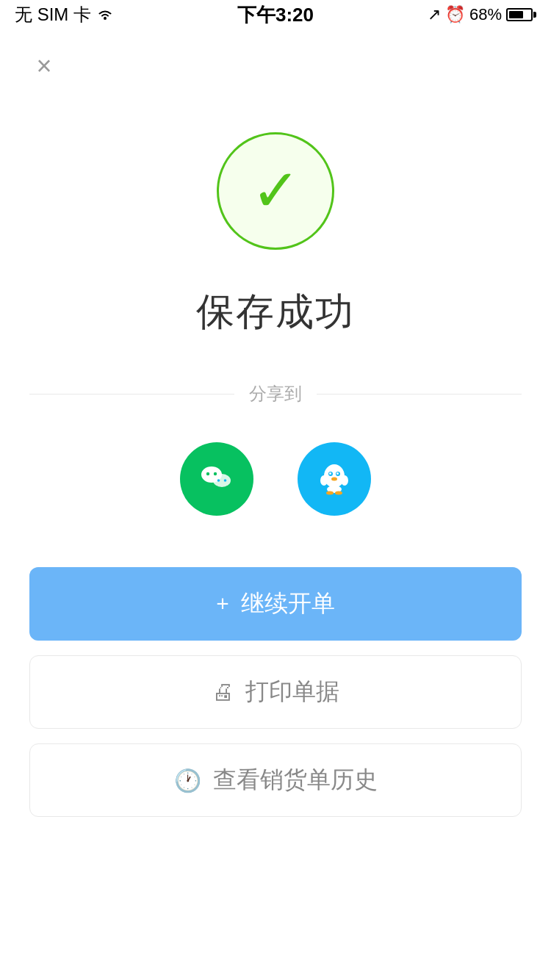 The image size is (551, 980). I want to click on success-title: 保存成功, so click(276, 312).